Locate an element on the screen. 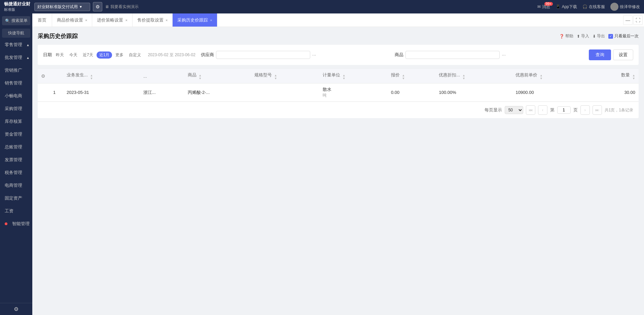 This screenshot has width=644, height=315. sidebar-item-label: 零售管理 is located at coordinates (13, 45).